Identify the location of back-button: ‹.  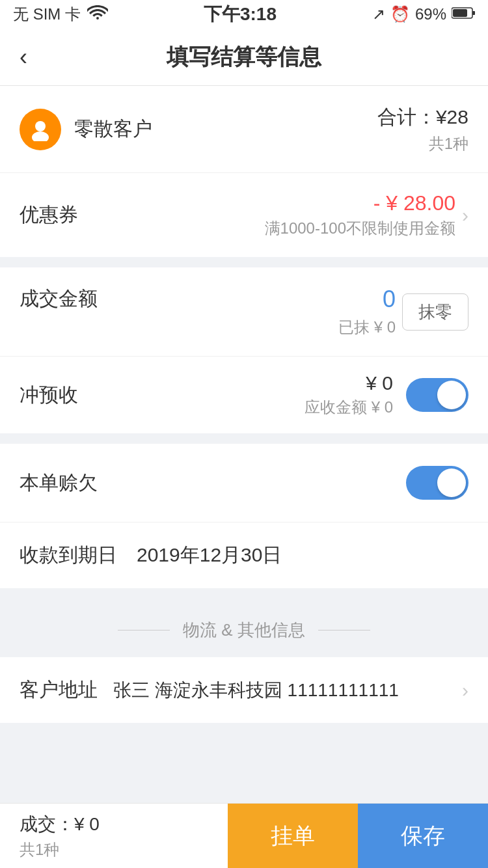
(23, 57).